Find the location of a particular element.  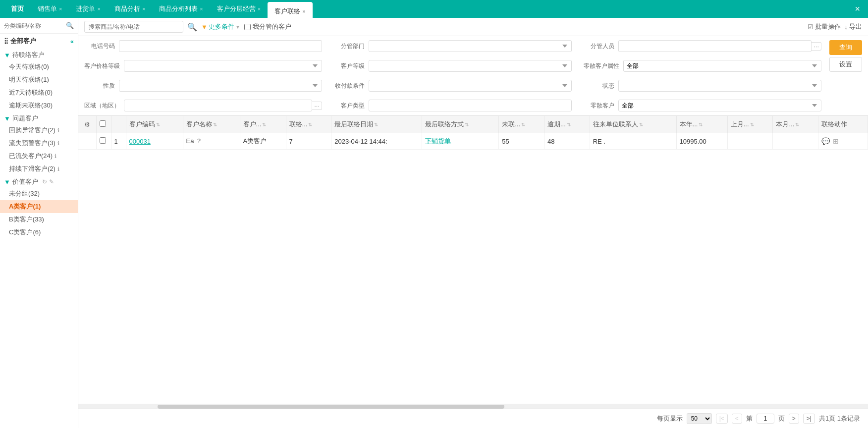

sort-code-icon: ⇅ is located at coordinates (158, 125).